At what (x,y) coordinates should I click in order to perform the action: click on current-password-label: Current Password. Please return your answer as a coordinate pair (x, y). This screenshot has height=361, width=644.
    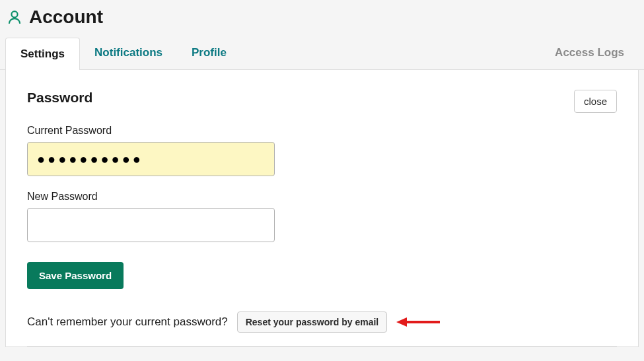
    Looking at the image, I should click on (322, 131).